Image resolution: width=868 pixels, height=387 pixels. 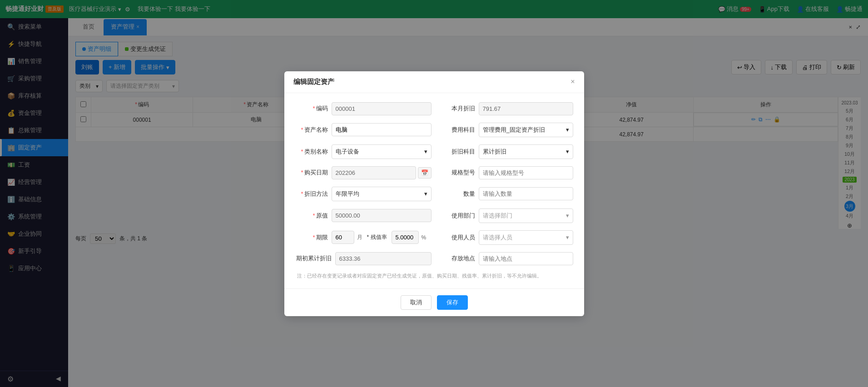 I want to click on month-dep-input, so click(x=526, y=109).